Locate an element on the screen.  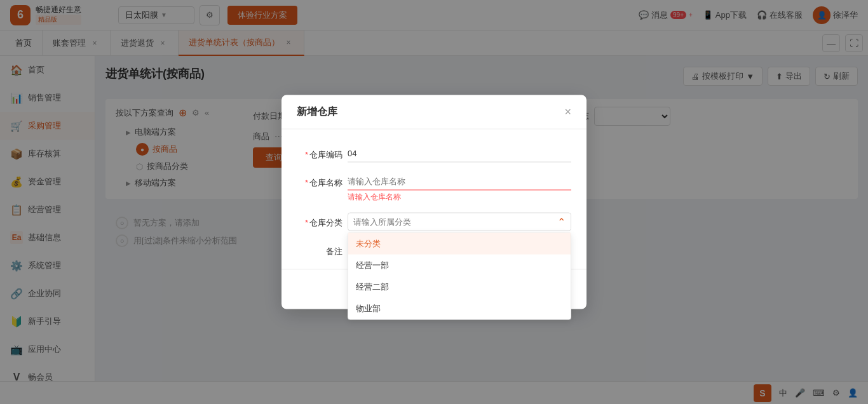
category-dropdown: 未分类 经营一部 经营二部 物业部 is located at coordinates (459, 276).